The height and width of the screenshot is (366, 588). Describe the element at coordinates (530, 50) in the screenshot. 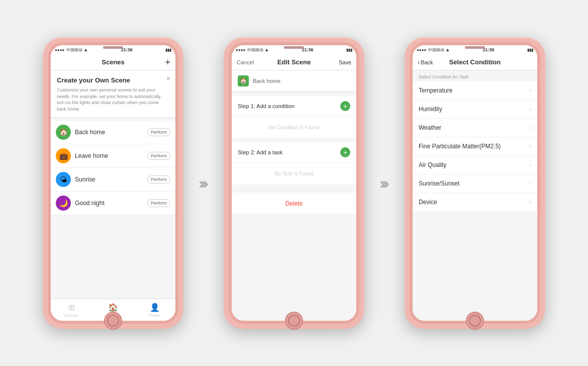

I see `battery-icon-3: ▮▮▮` at that location.